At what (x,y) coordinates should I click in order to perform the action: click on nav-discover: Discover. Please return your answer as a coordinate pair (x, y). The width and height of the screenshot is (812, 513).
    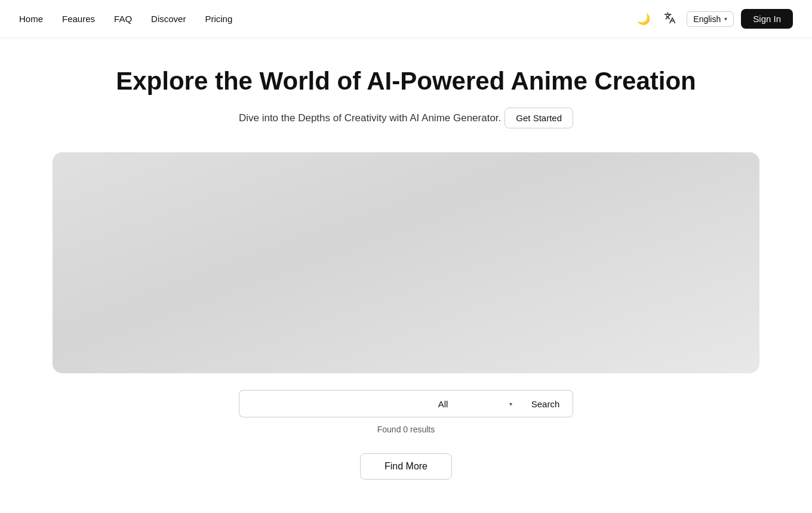
    Looking at the image, I should click on (168, 19).